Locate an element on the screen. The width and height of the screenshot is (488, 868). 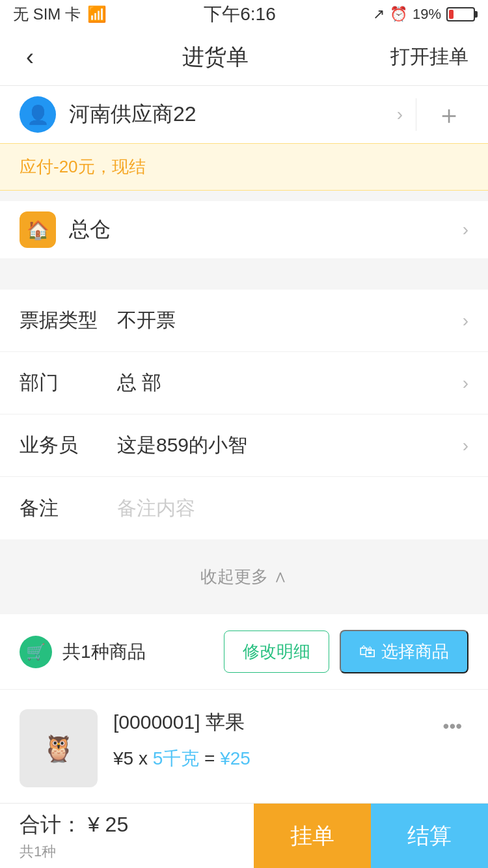
product-thumbnail: 🦉 is located at coordinates (59, 748).